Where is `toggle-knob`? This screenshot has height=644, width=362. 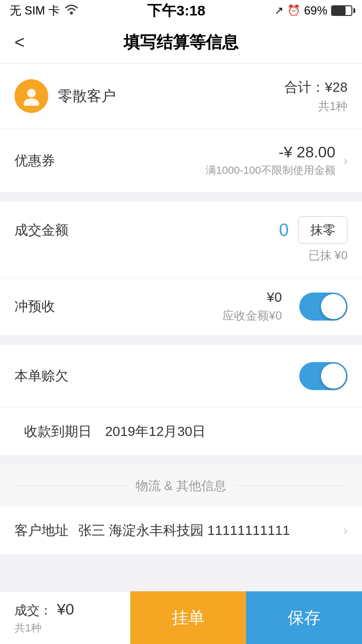
toggle-knob is located at coordinates (334, 307).